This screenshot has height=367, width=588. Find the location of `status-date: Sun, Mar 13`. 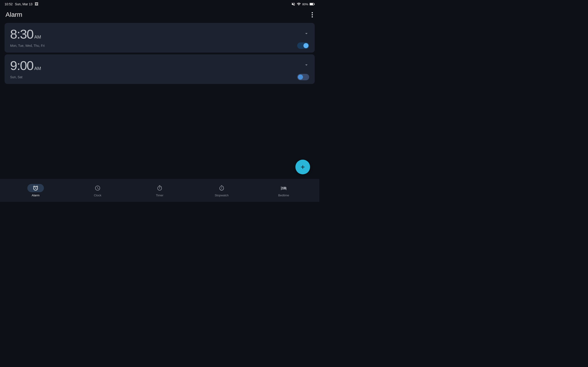

status-date: Sun, Mar 13 is located at coordinates (24, 4).